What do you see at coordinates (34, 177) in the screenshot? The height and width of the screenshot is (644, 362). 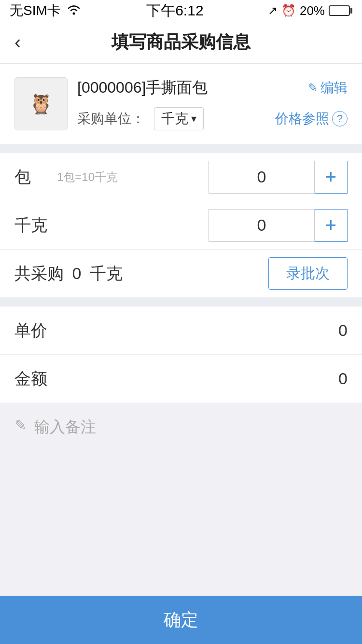 I see `bag-label: 包` at bounding box center [34, 177].